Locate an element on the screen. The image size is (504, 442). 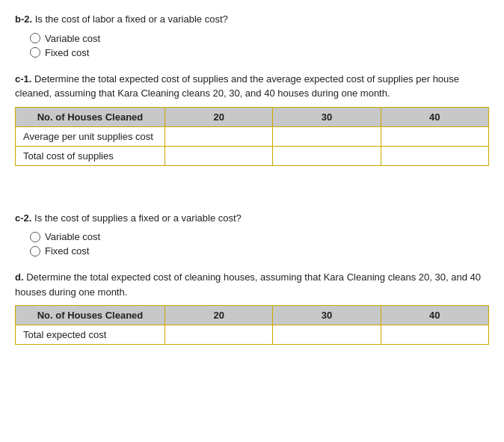
d-label: d. is located at coordinates (19, 277).